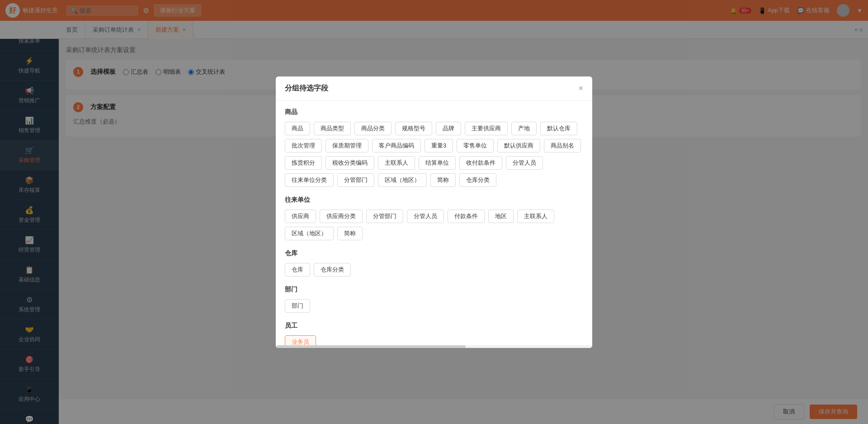 This screenshot has height=424, width=868. Describe the element at coordinates (303, 146) in the screenshot. I see `tag-batch-mgmt: 批次管理` at that location.